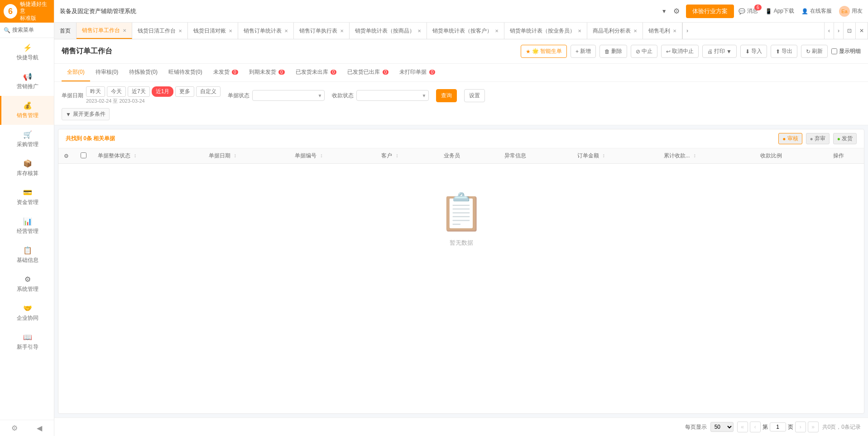 This screenshot has height=436, width=868. Describe the element at coordinates (393, 95) in the screenshot. I see `payment-select` at that location.